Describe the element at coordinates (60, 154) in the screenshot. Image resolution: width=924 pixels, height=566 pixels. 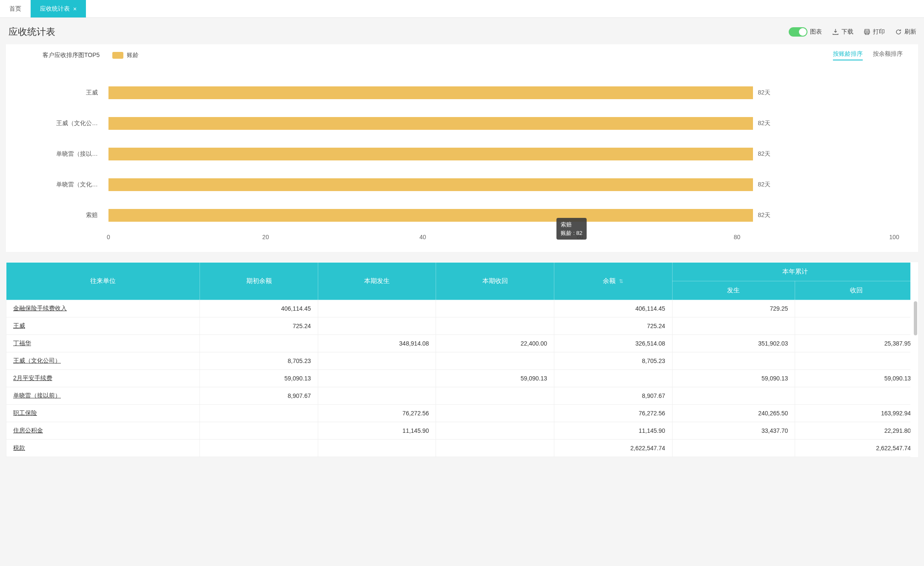
I see `bar-category-label: 单晓雷（接以…` at that location.